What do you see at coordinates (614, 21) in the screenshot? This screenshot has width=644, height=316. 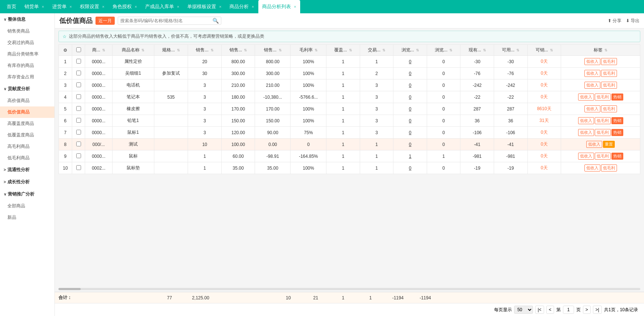 I see `share-button: ⬆ 分享` at bounding box center [614, 21].